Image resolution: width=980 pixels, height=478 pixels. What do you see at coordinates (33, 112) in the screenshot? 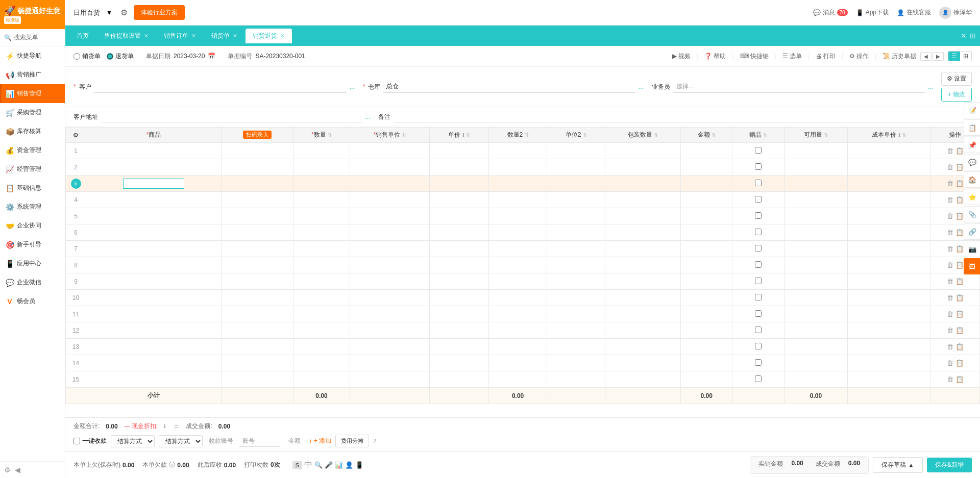
I see `sidebar-item-purchase: 🛒 采购管理` at bounding box center [33, 112].